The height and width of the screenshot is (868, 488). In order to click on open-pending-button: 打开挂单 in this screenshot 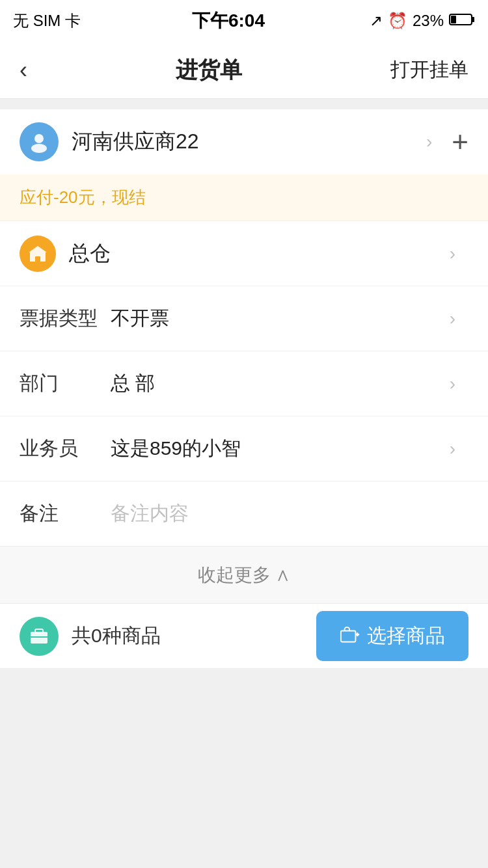, I will do `click(429, 70)`.